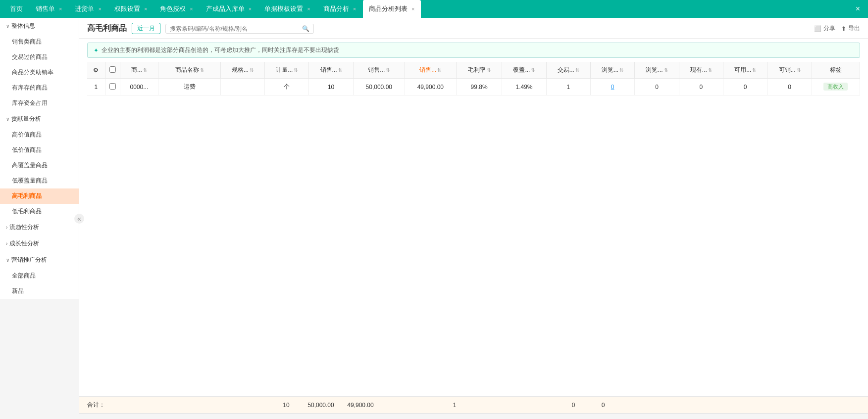 The width and height of the screenshot is (868, 419). Describe the element at coordinates (430, 70) in the screenshot. I see `th-sales3: 销售...⇅` at that location.